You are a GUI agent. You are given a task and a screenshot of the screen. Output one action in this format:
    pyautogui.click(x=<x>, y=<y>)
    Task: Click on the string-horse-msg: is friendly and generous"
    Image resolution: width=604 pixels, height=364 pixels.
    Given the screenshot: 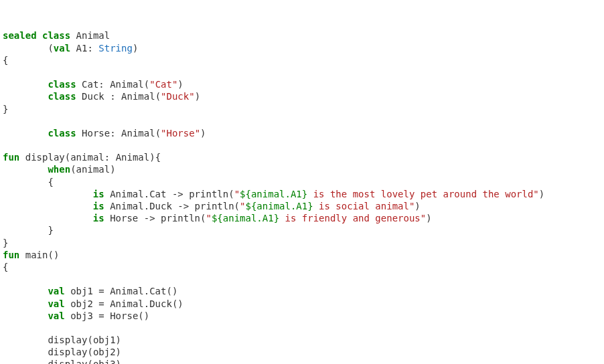 What is the action you would take?
    pyautogui.click(x=352, y=218)
    